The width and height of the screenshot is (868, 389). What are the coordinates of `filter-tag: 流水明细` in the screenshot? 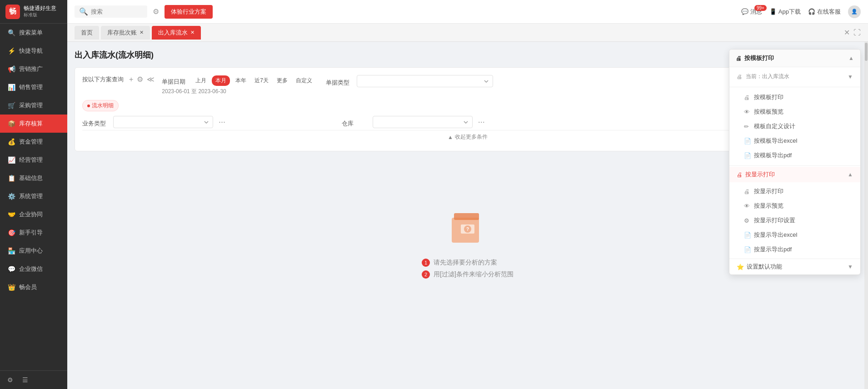 It's located at (100, 105).